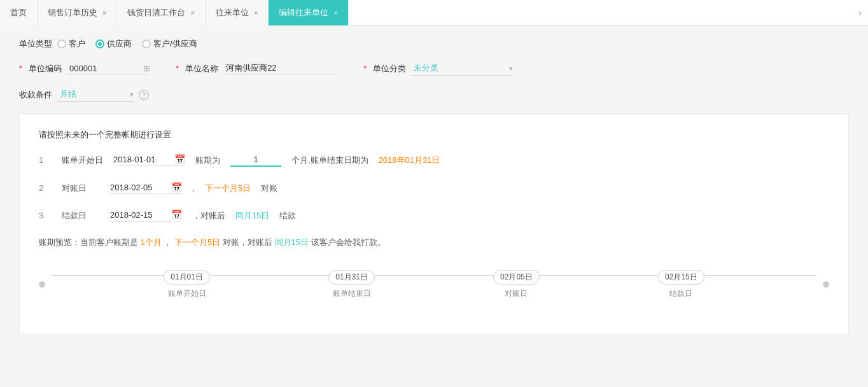 The width and height of the screenshot is (868, 387). I want to click on payment-terms-field: 收款条件 月结 ▾ ?, so click(84, 94).